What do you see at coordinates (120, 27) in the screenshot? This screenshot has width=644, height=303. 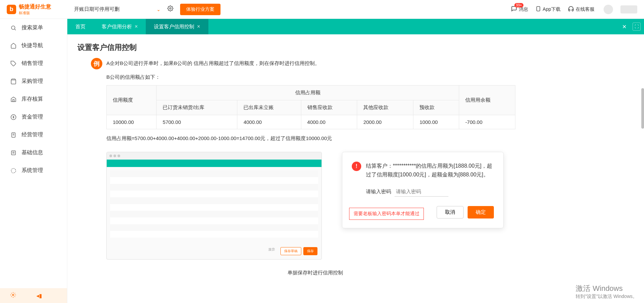 I see `tab-credit-analysis: 客户信用分析 ×` at bounding box center [120, 27].